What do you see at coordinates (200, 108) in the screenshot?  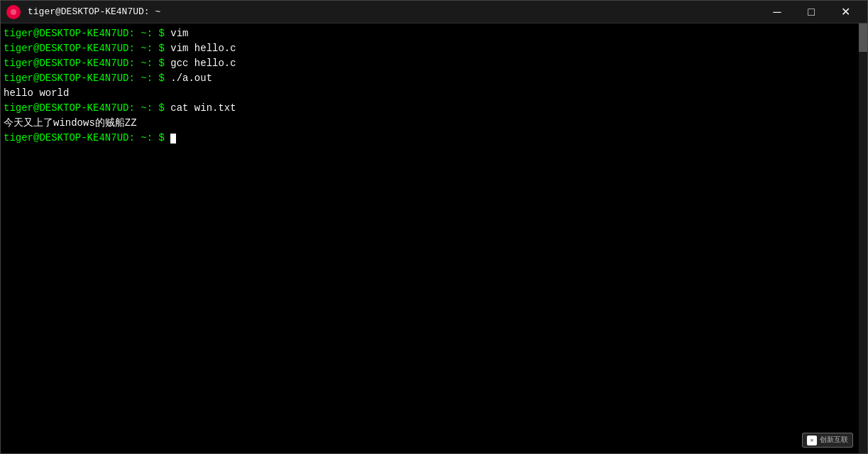 I see `command-text: cat win.txt` at bounding box center [200, 108].